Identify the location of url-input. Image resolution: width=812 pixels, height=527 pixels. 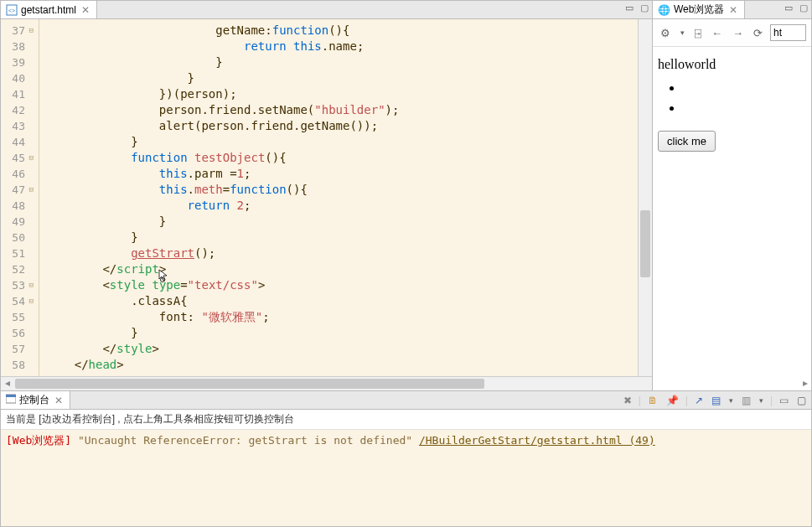
(788, 33).